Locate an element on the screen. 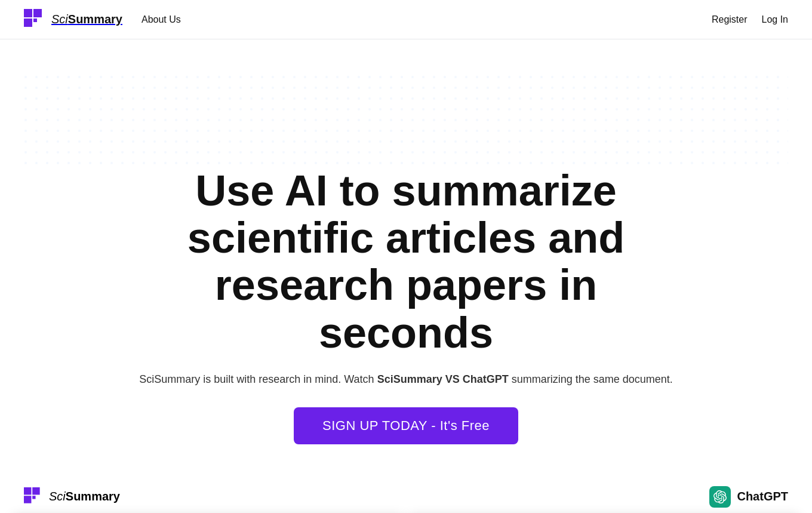 This screenshot has width=812, height=513. scisummary-brand: SciSummary is located at coordinates (72, 497).